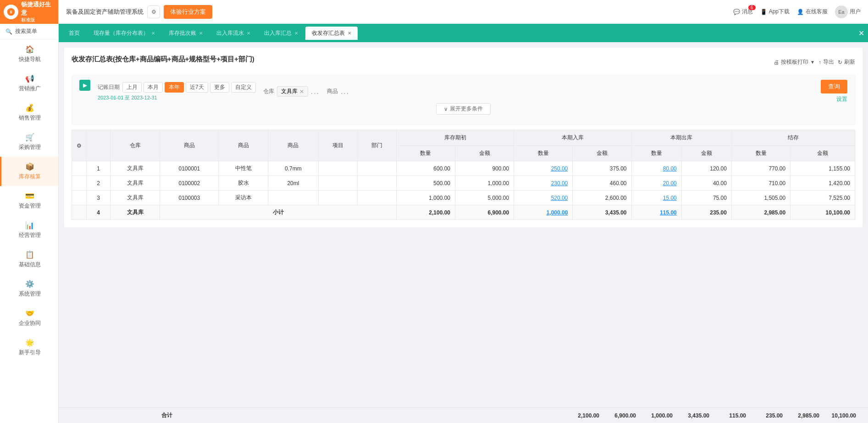 This screenshot has width=868, height=423. What do you see at coordinates (249, 33) in the screenshot?
I see `tab-flow-close: ✕` at bounding box center [249, 33].